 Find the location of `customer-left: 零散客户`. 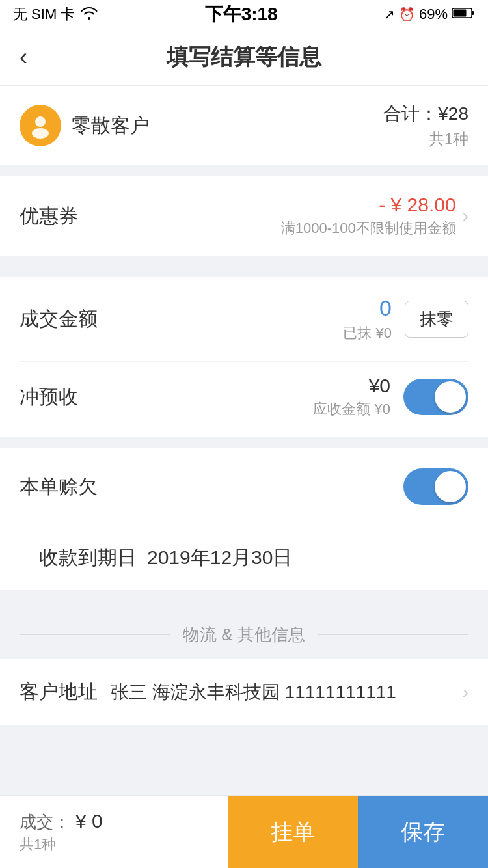

customer-left: 零散客户 is located at coordinates (85, 126).